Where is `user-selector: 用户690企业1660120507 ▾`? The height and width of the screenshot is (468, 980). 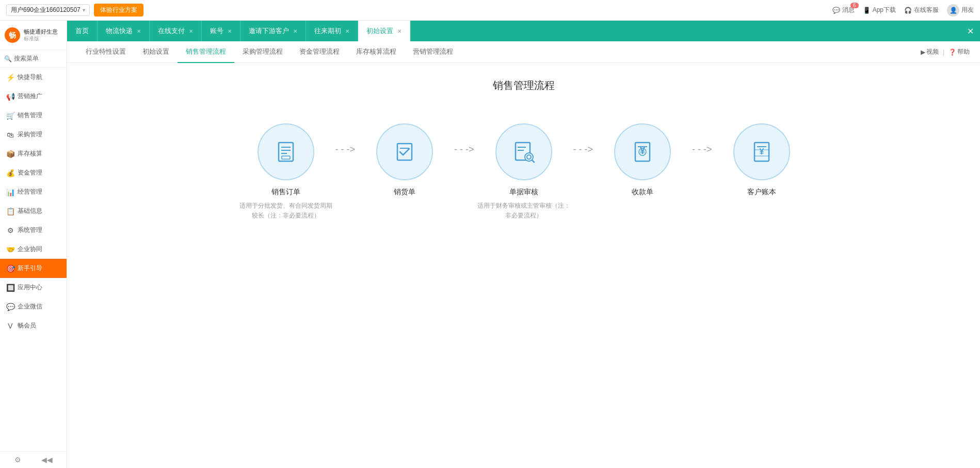 user-selector: 用户690企业1660120507 ▾ is located at coordinates (48, 10).